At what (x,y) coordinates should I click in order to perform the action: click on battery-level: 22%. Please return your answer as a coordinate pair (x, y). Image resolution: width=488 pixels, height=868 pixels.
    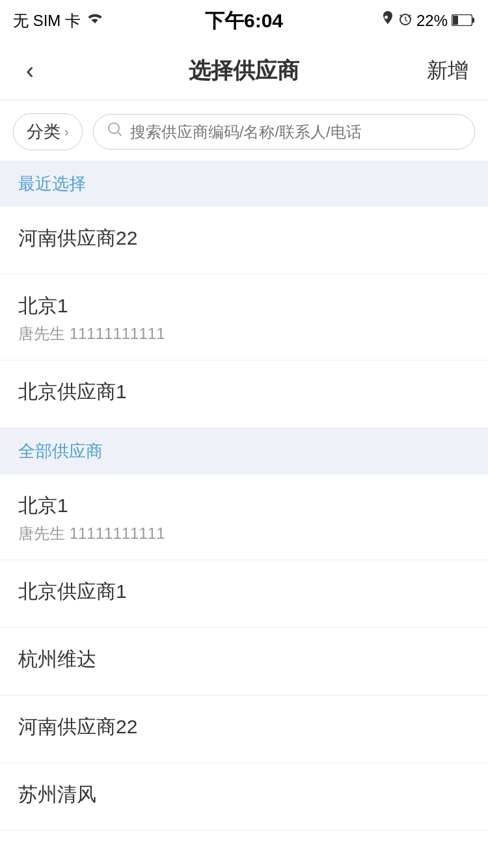
    Looking at the image, I should click on (432, 21).